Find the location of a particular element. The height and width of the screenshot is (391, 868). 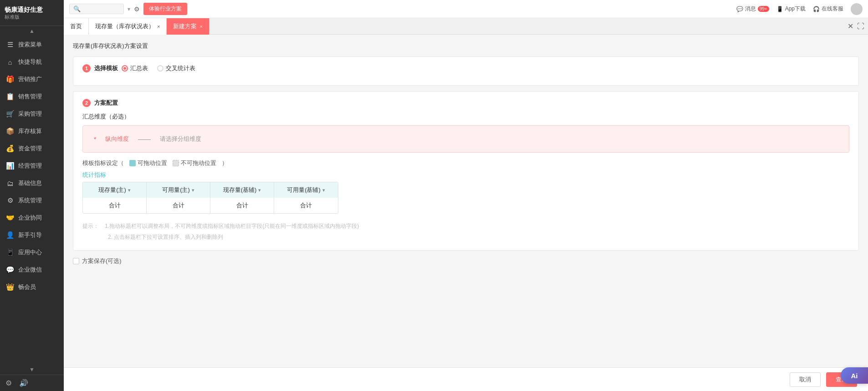

app-download-icon: 📱 is located at coordinates (780, 9).